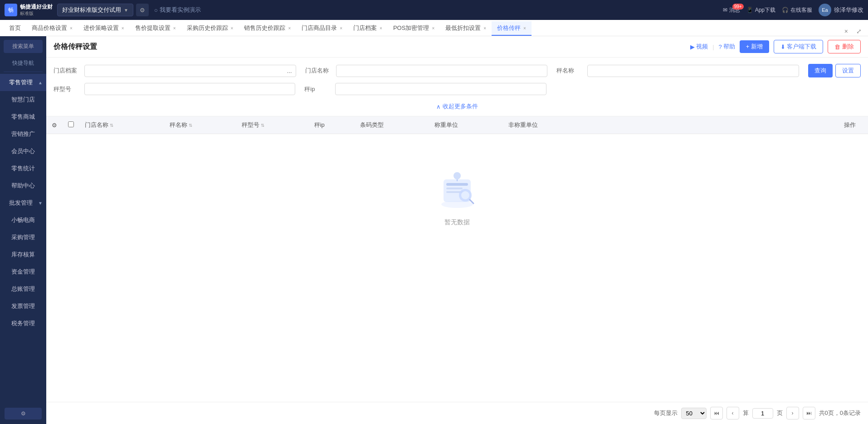 Image resolution: width=868 pixels, height=424 pixels. I want to click on sidebar-item-tax-mgmt: 税务管理, so click(23, 323).